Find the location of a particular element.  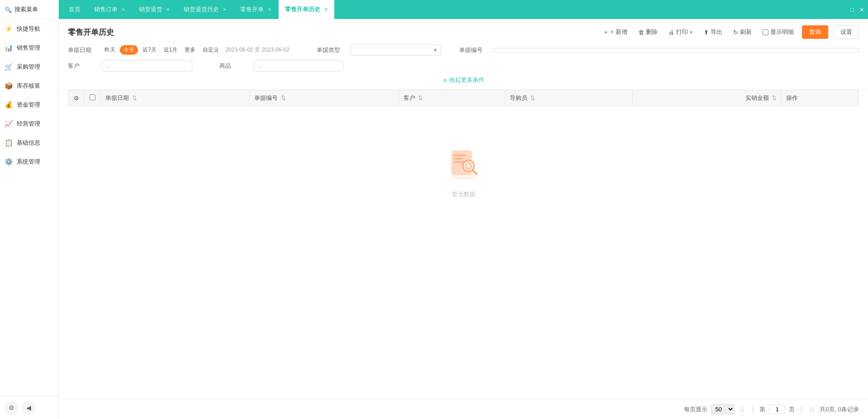

operations-icon: 📈 is located at coordinates (9, 124).